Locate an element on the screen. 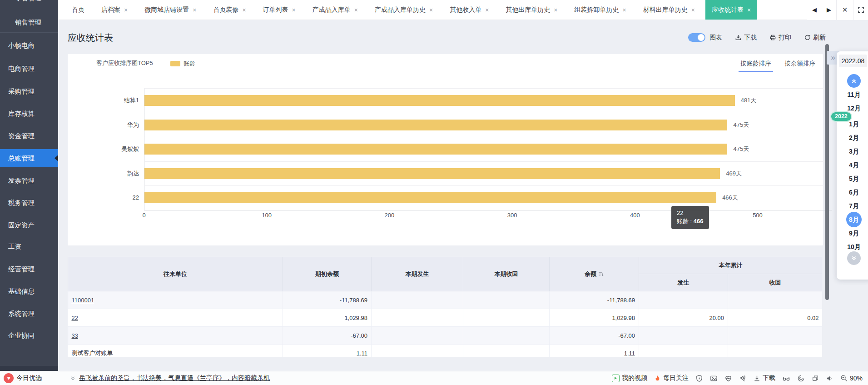 This screenshot has width=868, height=385. sidebar-item-2: 小畅电商 is located at coordinates (29, 45).